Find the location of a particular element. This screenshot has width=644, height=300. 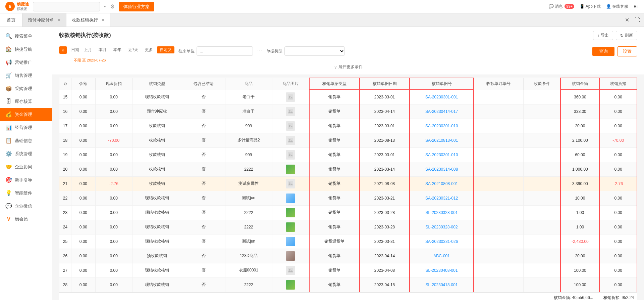

tab-prepayment-close: ✕ is located at coordinates (59, 20).